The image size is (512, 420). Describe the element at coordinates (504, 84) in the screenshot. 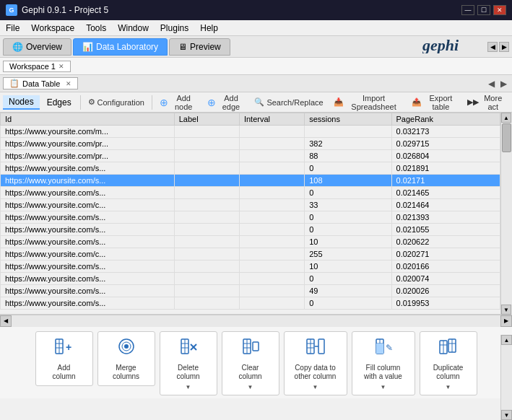

I see `panel-nav-right: ▶` at that location.